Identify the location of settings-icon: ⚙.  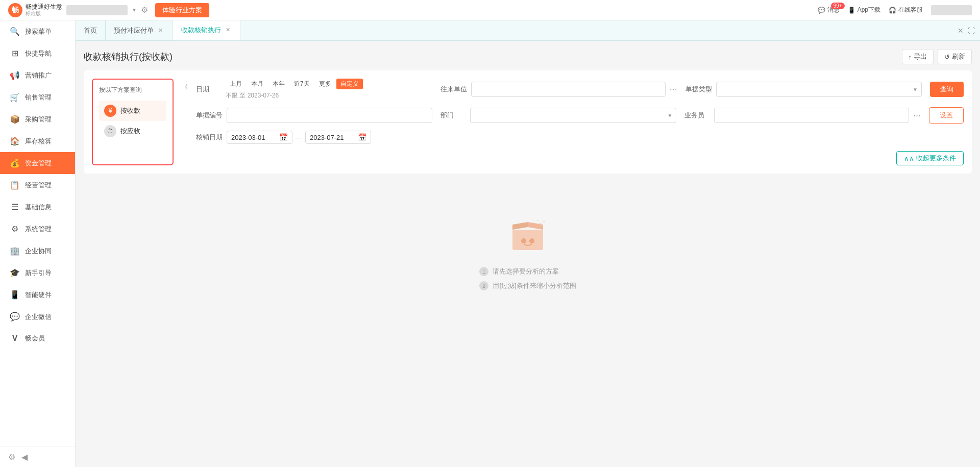
(146, 10).